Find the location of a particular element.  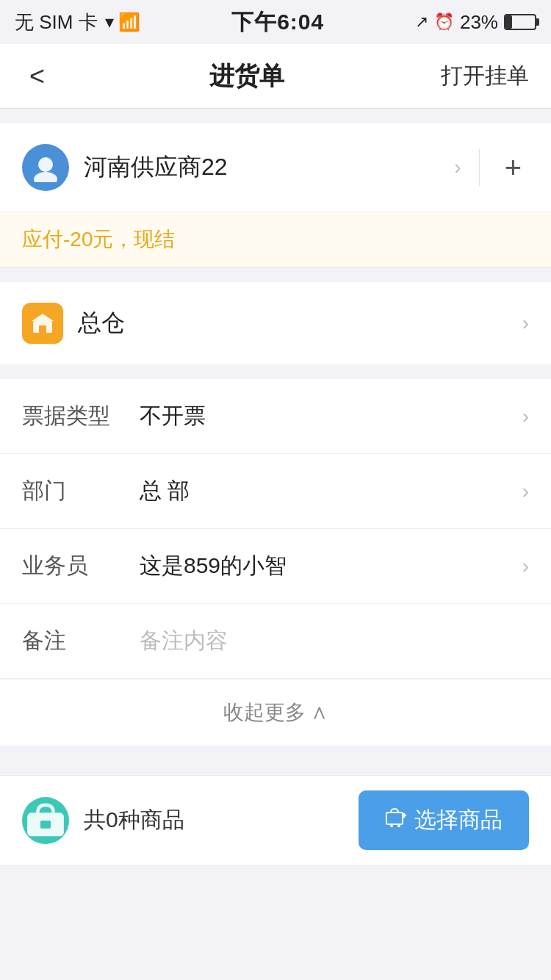

invoice-value: 不开票 is located at coordinates (323, 416).